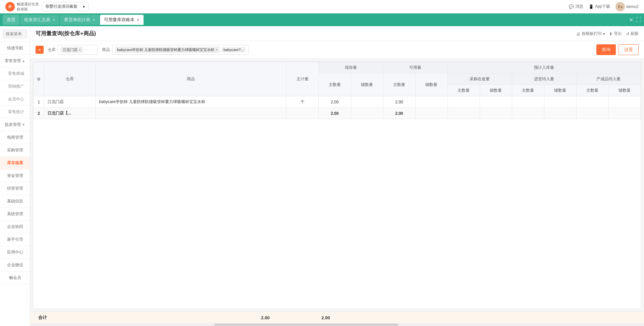  Describe the element at coordinates (576, 7) in the screenshot. I see `message-action: 💬 消息` at that location.